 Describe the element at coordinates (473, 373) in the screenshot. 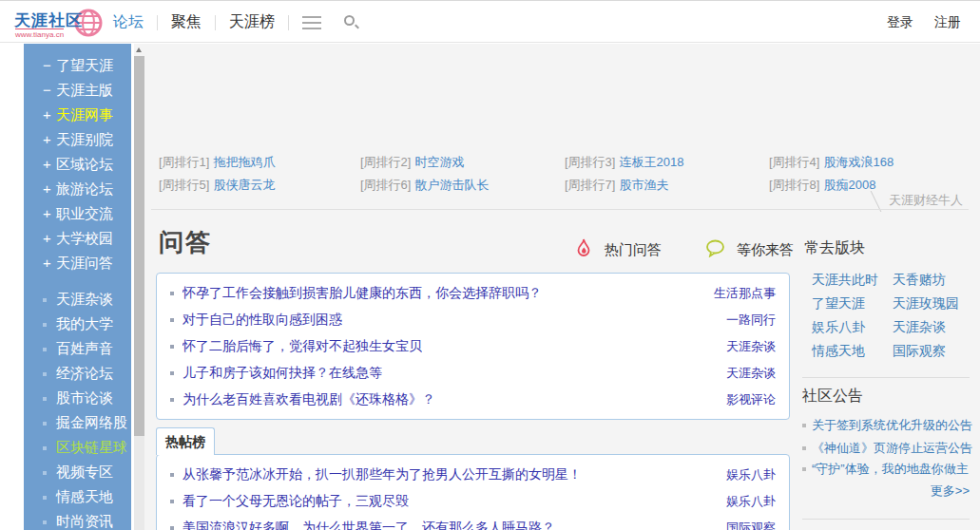

I see `qa-item: 儿子和房子该如何抉择？在线急等天涯杂谈` at that location.